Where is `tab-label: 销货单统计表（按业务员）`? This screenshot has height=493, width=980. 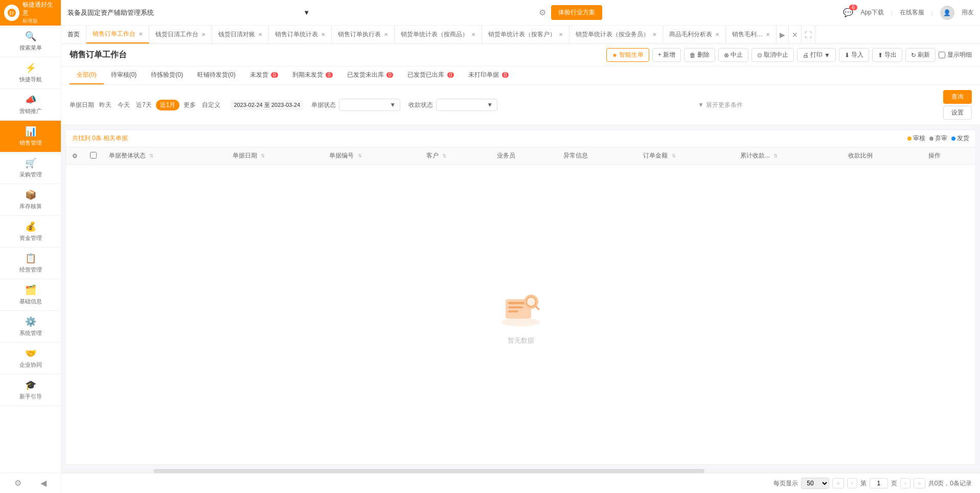 tab-label: 销货单统计表（按业务员） is located at coordinates (612, 35).